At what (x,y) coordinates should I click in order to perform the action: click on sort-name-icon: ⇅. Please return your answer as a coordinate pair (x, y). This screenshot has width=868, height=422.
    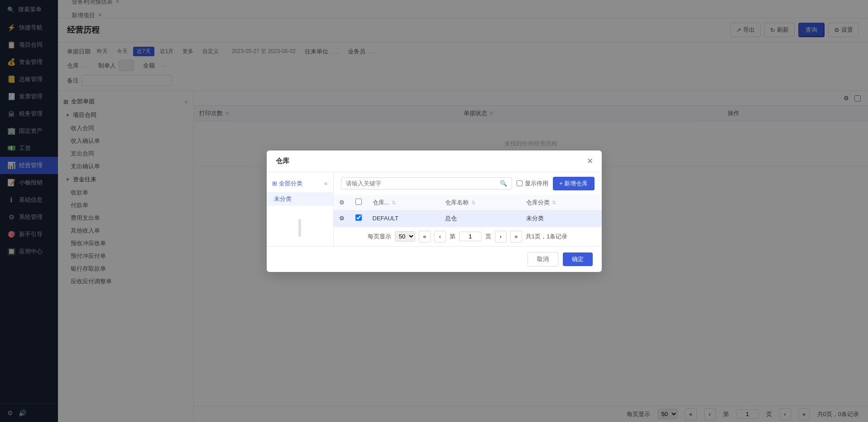
    Looking at the image, I should click on (474, 203).